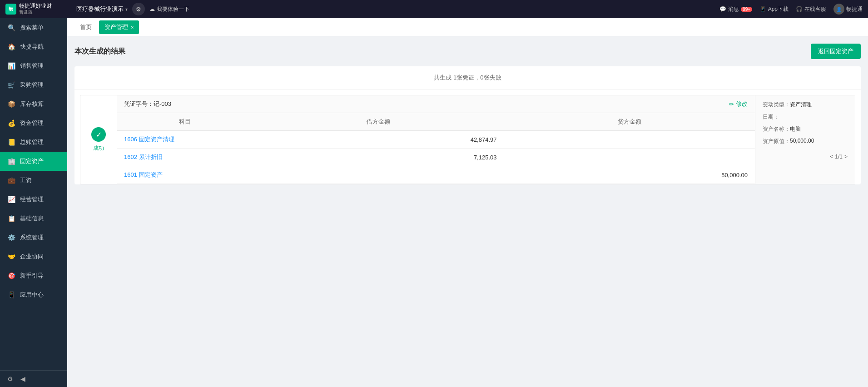 This screenshot has height=387, width=868. Describe the element at coordinates (100, 9) in the screenshot. I see `company-name: 医疗器械行业演示` at that location.